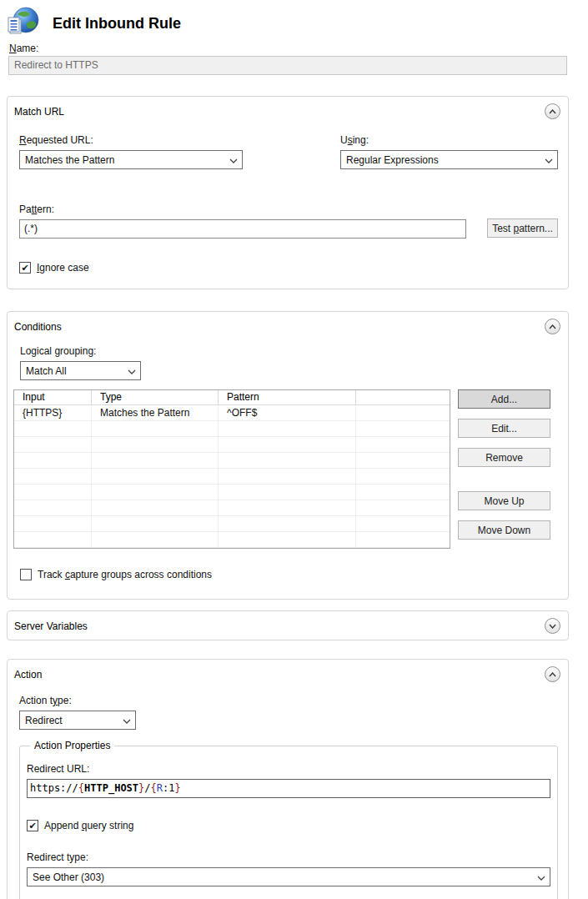  Describe the element at coordinates (522, 229) in the screenshot. I see `test-pattern-button: Test pattern...` at that location.